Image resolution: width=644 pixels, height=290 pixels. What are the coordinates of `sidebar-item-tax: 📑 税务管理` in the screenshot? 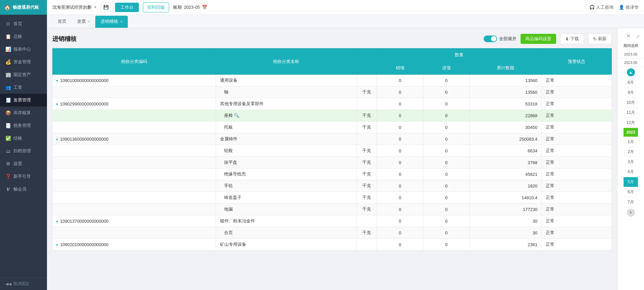 It's located at (23, 126).